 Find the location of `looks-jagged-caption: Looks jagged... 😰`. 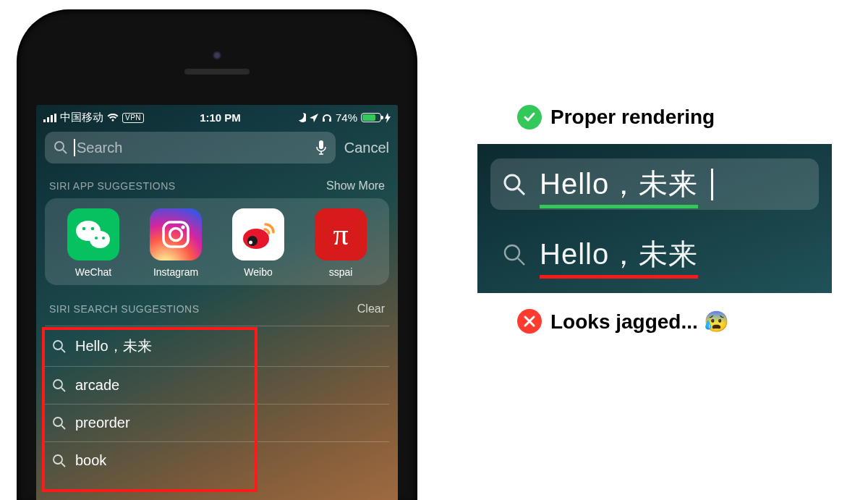

looks-jagged-caption: Looks jagged... 😰 is located at coordinates (678, 321).